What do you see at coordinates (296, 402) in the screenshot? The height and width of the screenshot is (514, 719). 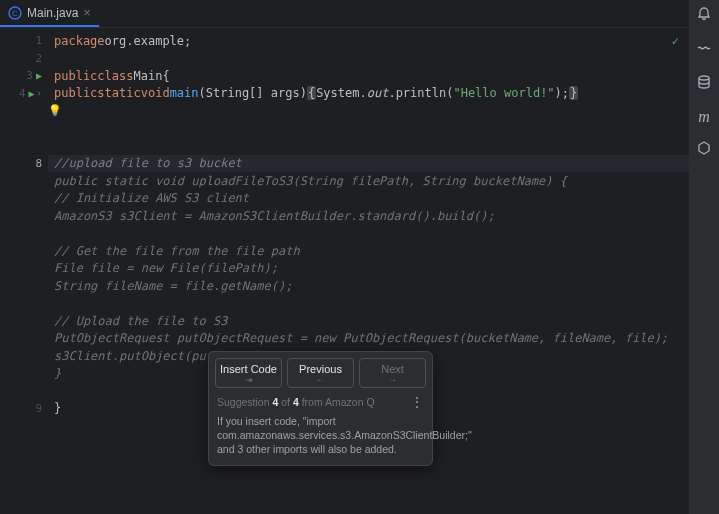 I see `suggestion-counter: Suggestion 4 of 4 from Amazon Q` at bounding box center [296, 402].